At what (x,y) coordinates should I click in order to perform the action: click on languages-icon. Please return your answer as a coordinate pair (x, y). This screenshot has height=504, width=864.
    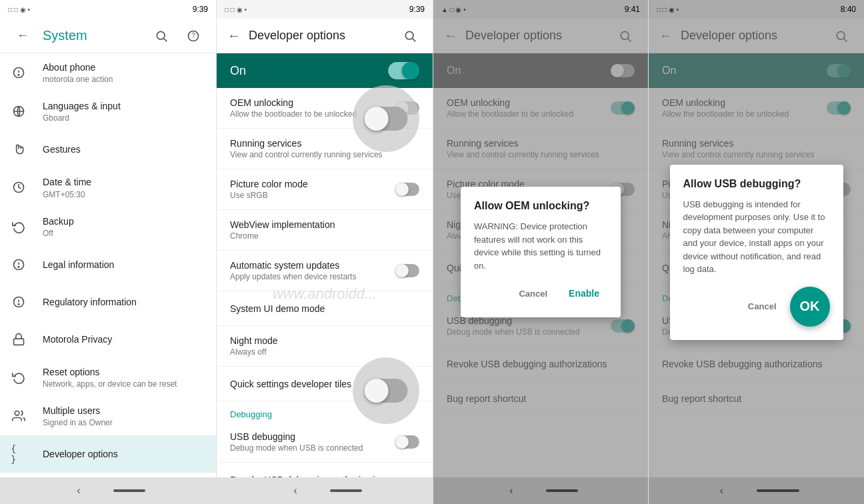
    Looking at the image, I should click on (19, 111).